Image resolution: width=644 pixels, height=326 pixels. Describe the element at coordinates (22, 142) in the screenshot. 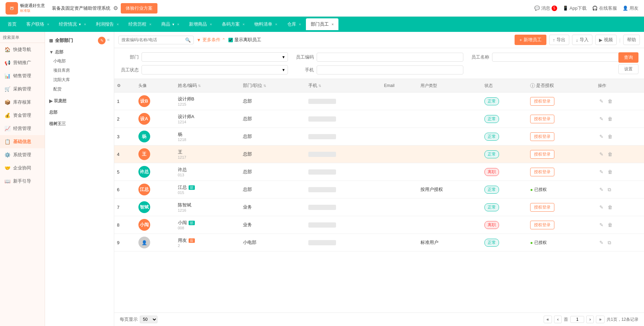

I see `sidebar-item-basics: 📋 基础信息` at that location.